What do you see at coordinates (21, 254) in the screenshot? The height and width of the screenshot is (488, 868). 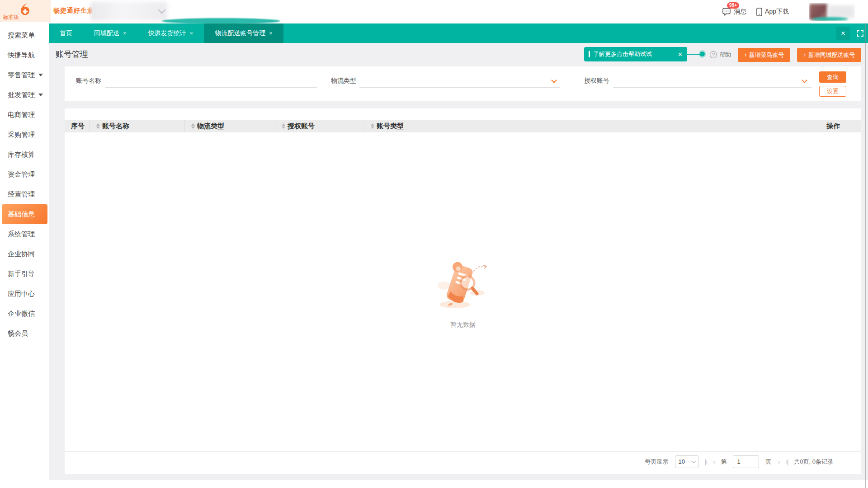 I see `sidebar-item-label: 企业协同` at bounding box center [21, 254].